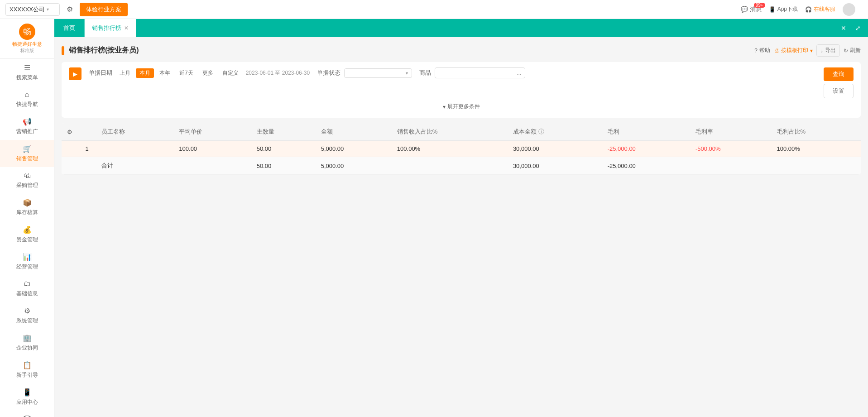 The height and width of the screenshot is (417, 868). What do you see at coordinates (858, 28) in the screenshot?
I see `tab-maximize-icon: ⤢` at bounding box center [858, 28].